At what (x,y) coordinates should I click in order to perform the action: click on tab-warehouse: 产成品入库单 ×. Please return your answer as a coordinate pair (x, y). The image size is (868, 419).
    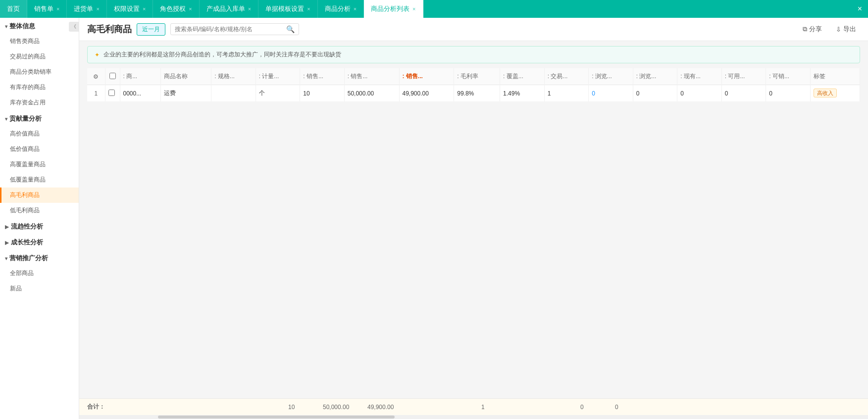
    Looking at the image, I should click on (229, 9).